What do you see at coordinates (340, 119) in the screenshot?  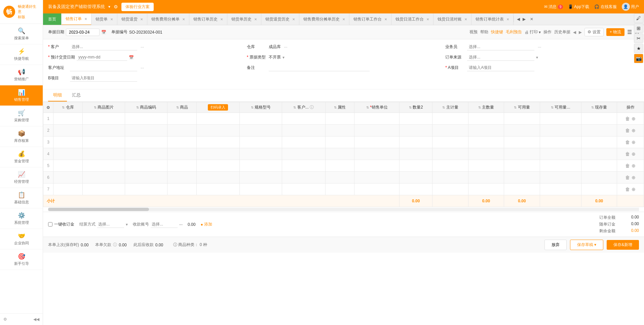 I see `row-attr` at bounding box center [340, 119].